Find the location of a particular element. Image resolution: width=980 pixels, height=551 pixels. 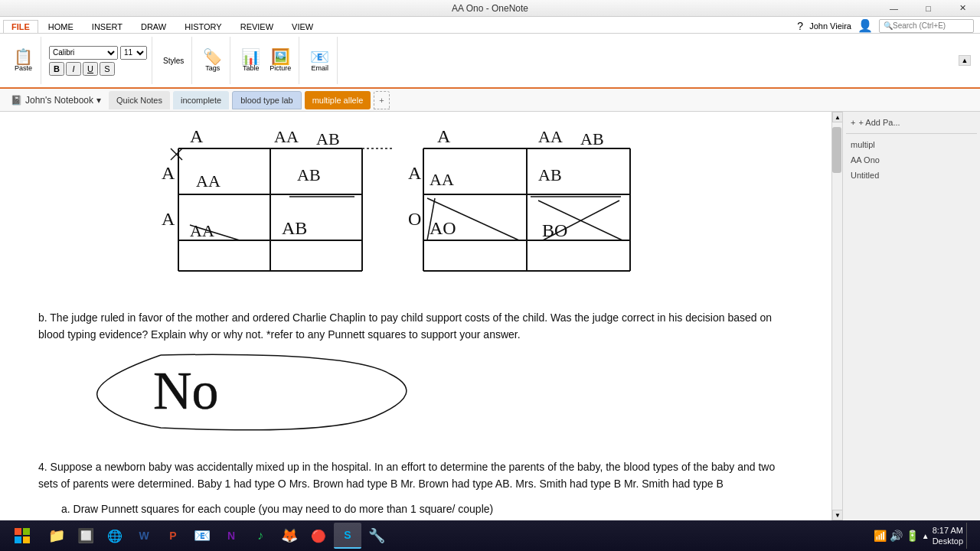

page-tabs-bar: 📓 John's Notebook ▾ Quick Notes incomple… is located at coordinates (490, 100).